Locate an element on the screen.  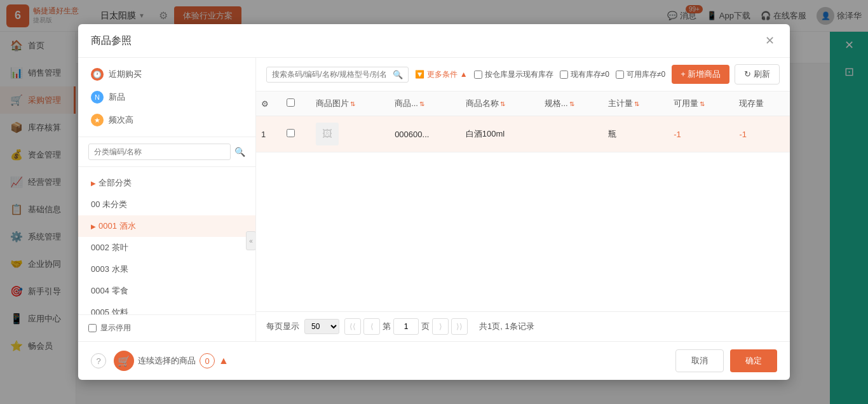
chevron-up-icon: ▲ is located at coordinates (464, 74).